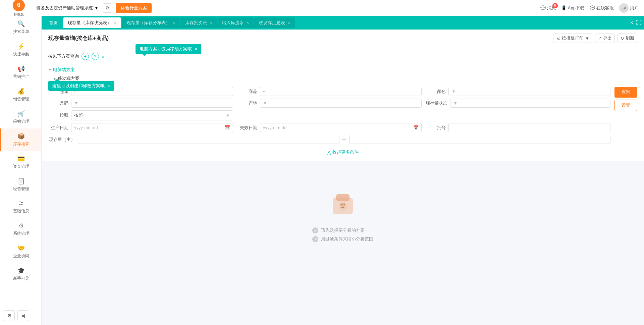  I want to click on by-select-text: 按照, so click(78, 115).